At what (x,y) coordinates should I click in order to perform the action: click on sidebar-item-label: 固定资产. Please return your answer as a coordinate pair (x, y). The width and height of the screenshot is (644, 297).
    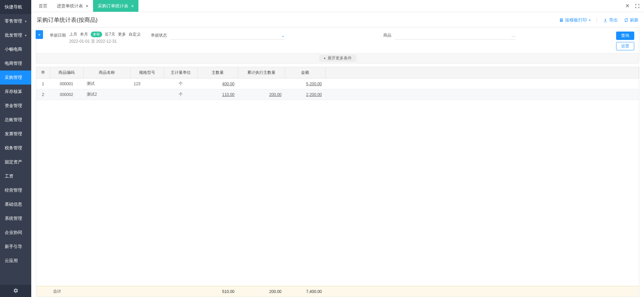
    Looking at the image, I should click on (13, 162).